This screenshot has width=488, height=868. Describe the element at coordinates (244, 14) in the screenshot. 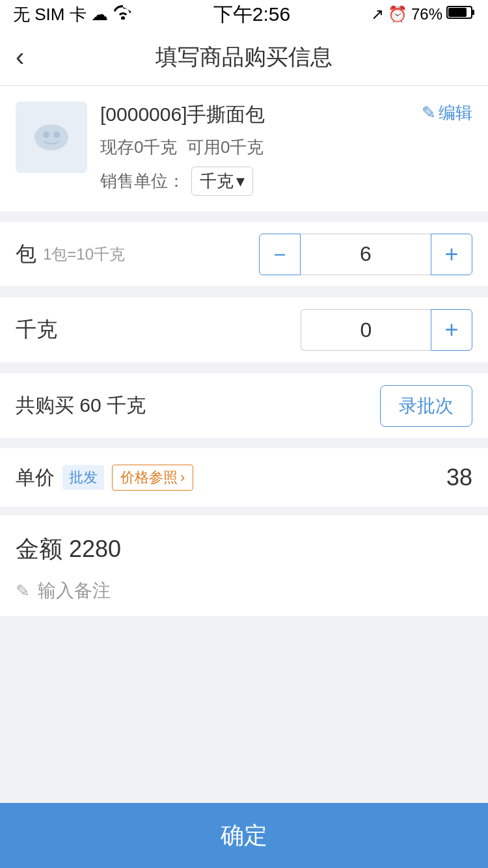

I see `status-bar: 无 SIM 卡 ☁ 下午2:56 ↗ ⏰ 76%` at that location.